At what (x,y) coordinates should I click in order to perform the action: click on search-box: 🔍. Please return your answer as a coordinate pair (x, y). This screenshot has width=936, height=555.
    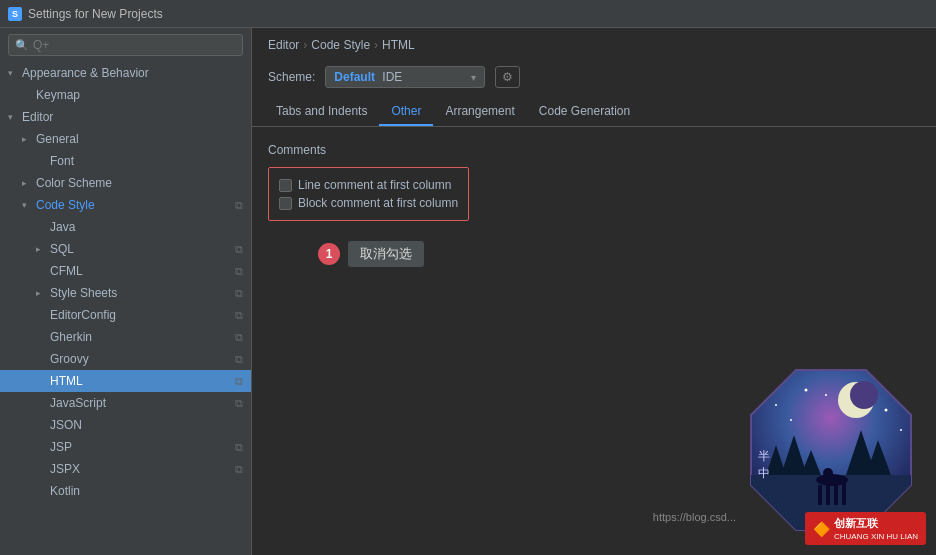
    Looking at the image, I should click on (126, 45).